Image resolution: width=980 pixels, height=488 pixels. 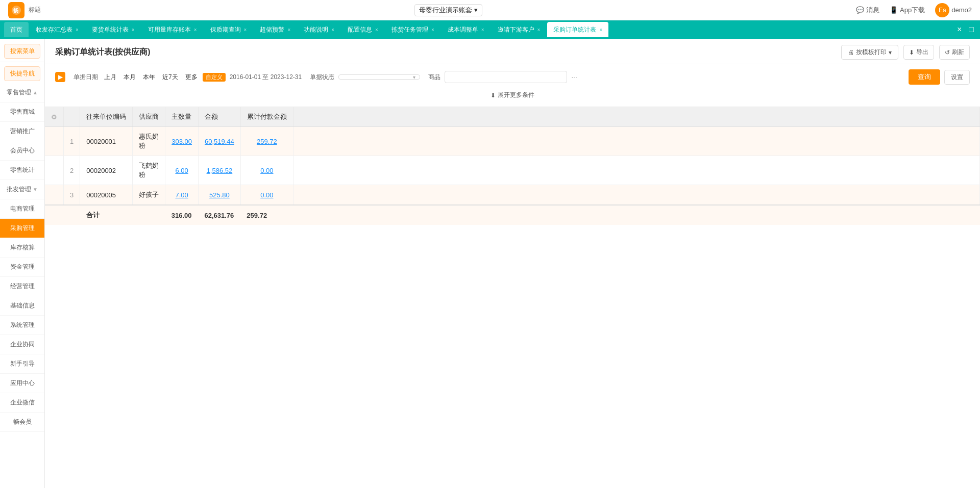 I want to click on goods-more-icon: ···, so click(x=574, y=77).